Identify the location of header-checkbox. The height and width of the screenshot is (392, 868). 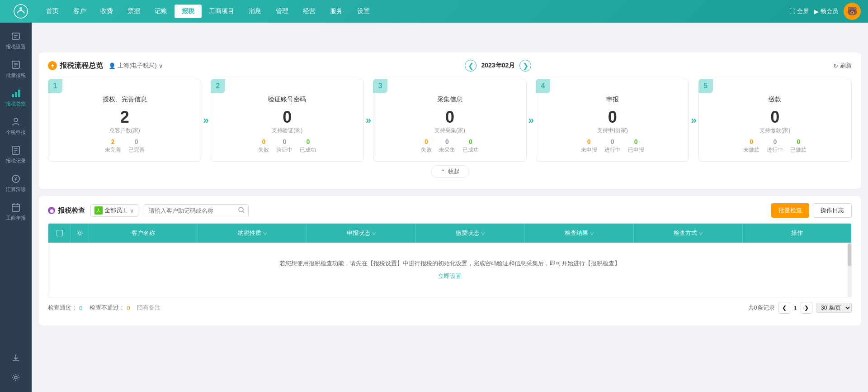
(60, 233).